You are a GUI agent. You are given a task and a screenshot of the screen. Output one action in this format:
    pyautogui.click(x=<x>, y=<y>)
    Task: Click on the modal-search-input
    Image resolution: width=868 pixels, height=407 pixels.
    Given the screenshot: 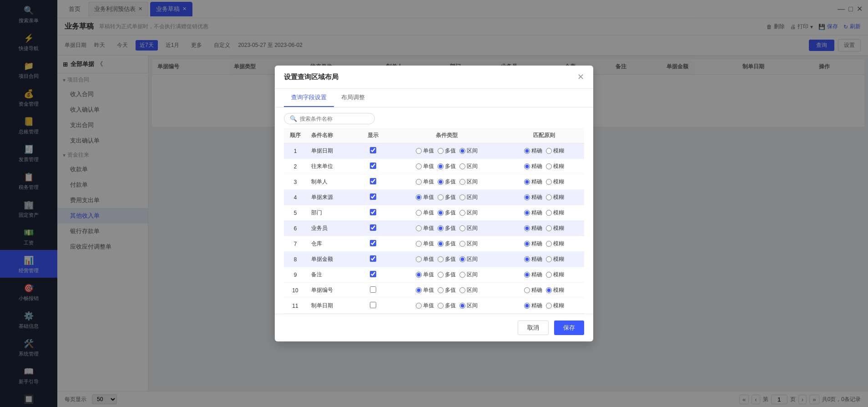 What is the action you would take?
    pyautogui.click(x=334, y=119)
    